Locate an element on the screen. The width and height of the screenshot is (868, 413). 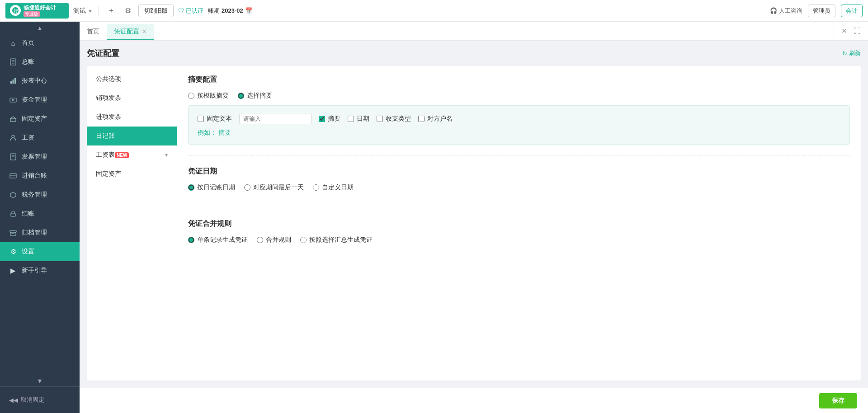
summary-checkbox-label: 摘要 is located at coordinates (330, 119).